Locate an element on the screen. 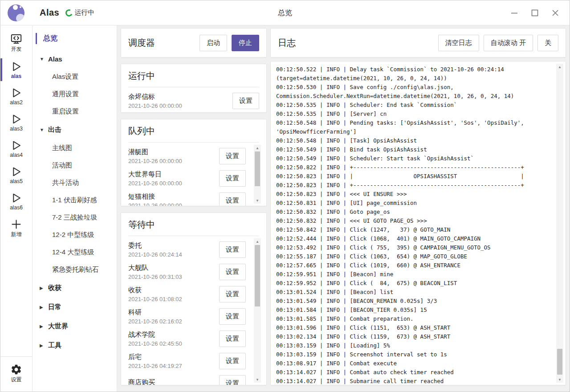  rail-item-alas: alas is located at coordinates (16, 69).